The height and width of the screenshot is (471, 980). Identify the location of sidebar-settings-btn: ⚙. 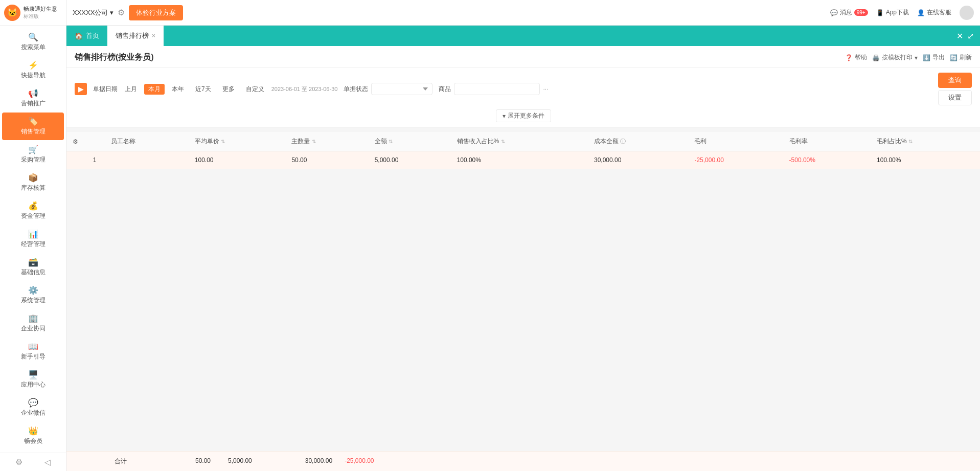
(19, 462).